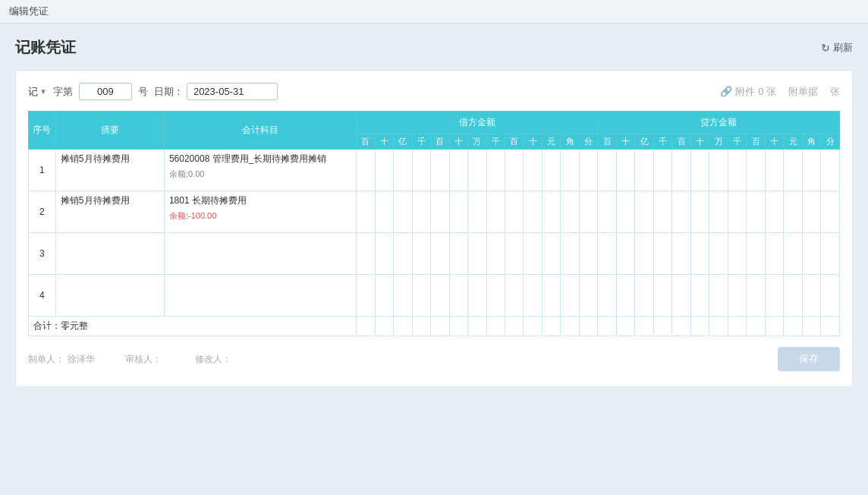 The width and height of the screenshot is (868, 495). Describe the element at coordinates (259, 213) in the screenshot. I see `cell-account: 1801 长期待摊费用余额:-100.00` at that location.